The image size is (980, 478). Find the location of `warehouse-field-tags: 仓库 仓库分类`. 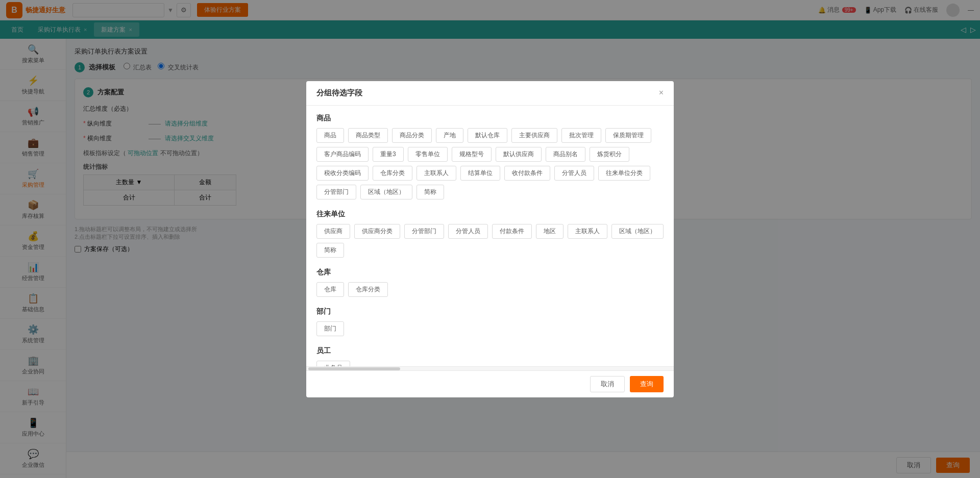

warehouse-field-tags: 仓库 仓库分类 is located at coordinates (490, 290).